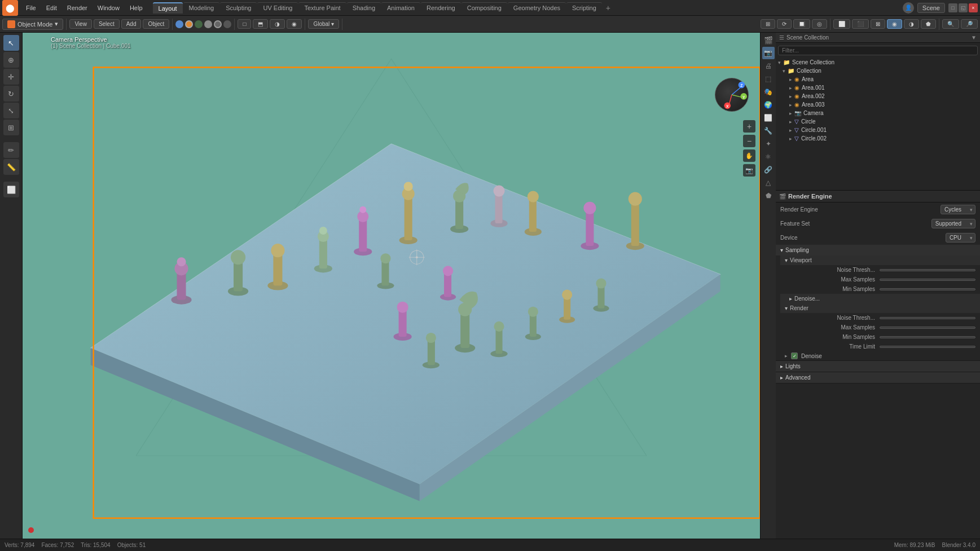  What do you see at coordinates (878, 96) in the screenshot?
I see `outliner-area-002: ▸ ◉ Area.002` at bounding box center [878, 96].